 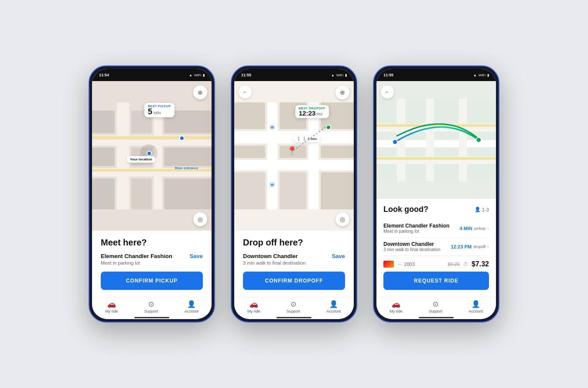 I want to click on back-button-3: ←, so click(x=387, y=92).